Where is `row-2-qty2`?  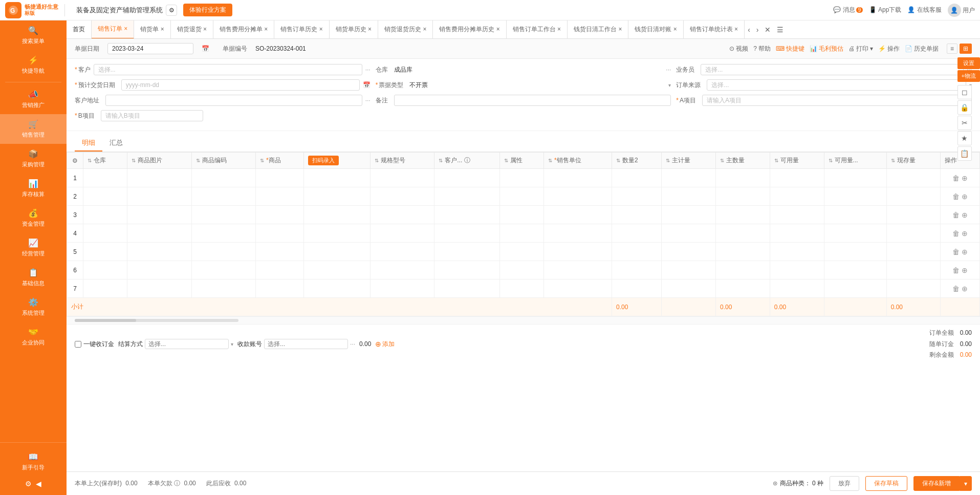 row-2-qty2 is located at coordinates (637, 197).